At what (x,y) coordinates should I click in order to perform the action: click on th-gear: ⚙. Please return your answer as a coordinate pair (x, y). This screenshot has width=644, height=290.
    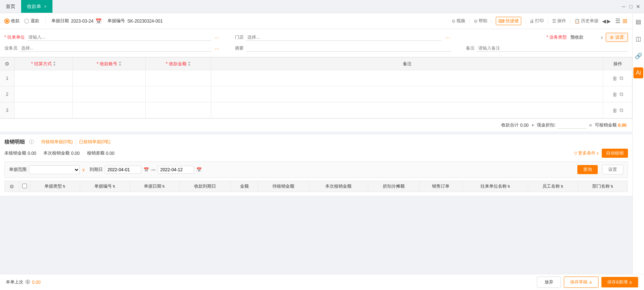
    Looking at the image, I should click on (7, 64).